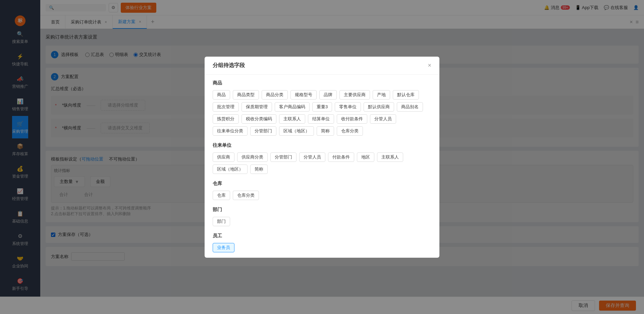  I want to click on field-tags-product: 商品商品类型商品分类规格型号品牌主要供应商产地默认仓库批次管理保质期管理客户商品…, so click(322, 113).